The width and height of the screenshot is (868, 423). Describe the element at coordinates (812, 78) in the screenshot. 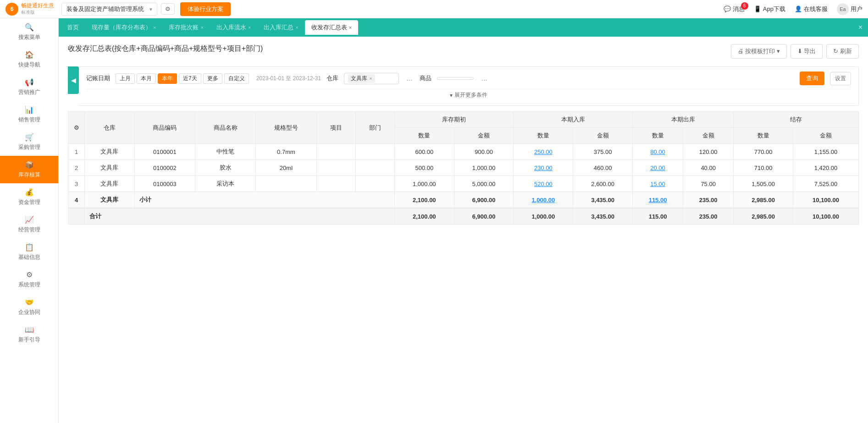

I see `query-button: 查询` at that location.